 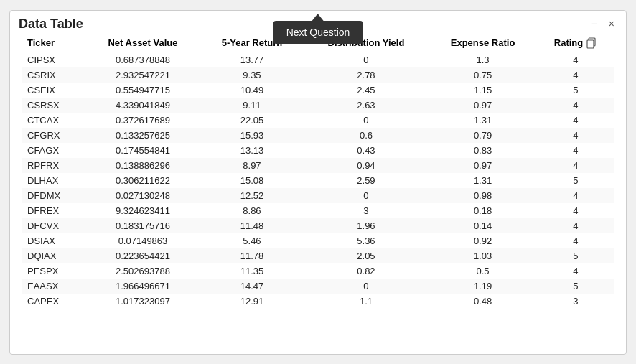 What do you see at coordinates (612, 24) in the screenshot?
I see `close-button: ×` at bounding box center [612, 24].